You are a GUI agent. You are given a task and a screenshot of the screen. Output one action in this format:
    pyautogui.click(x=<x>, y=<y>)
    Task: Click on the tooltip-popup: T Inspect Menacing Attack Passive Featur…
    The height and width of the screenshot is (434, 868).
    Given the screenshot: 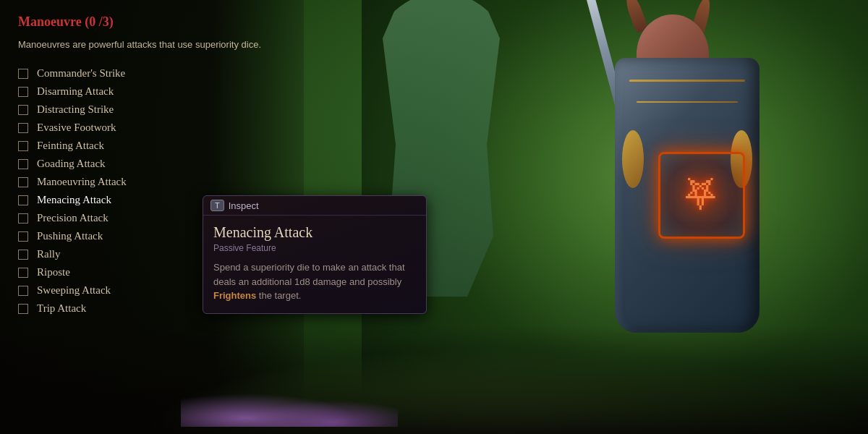 What is the action you would take?
    pyautogui.click(x=315, y=255)
    